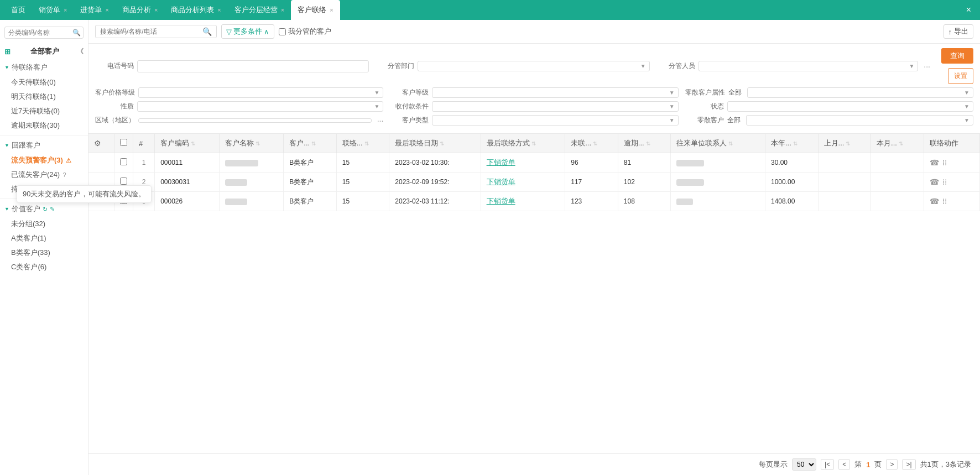 The width and height of the screenshot is (980, 475). I want to click on prev-page-button: <, so click(844, 464).